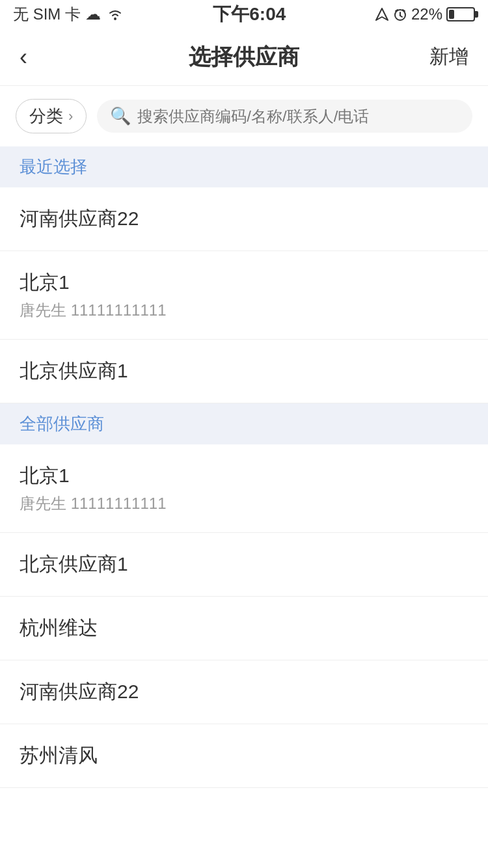 The height and width of the screenshot is (868, 488). Describe the element at coordinates (115, 14) in the screenshot. I see `wifi-icon` at that location.